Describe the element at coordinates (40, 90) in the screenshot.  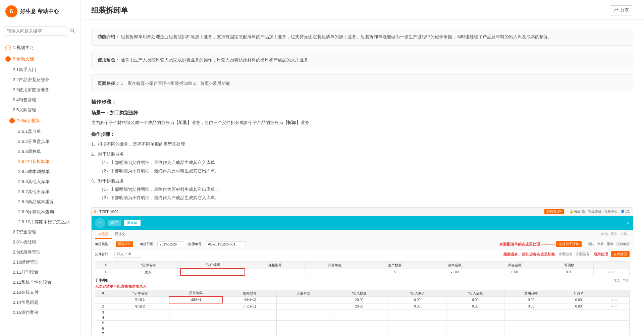
I see `sidebar-item-23: 2.3使用前数据准备` at that location.